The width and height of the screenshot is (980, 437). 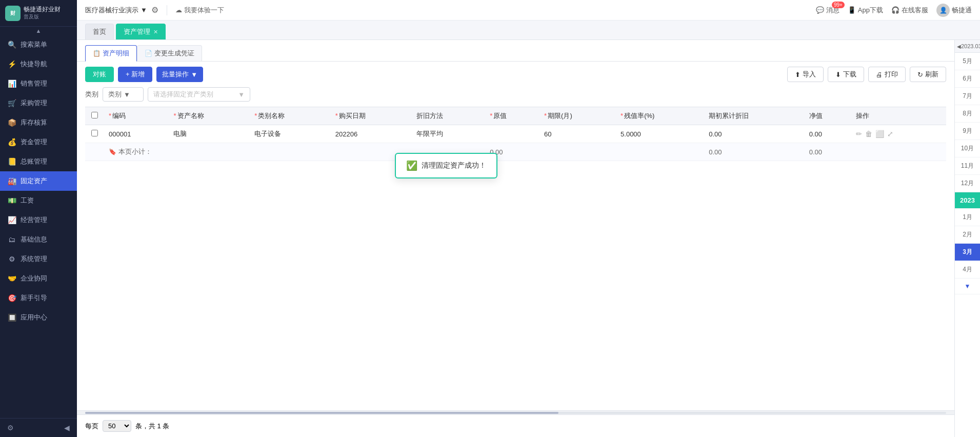 I want to click on toolbar-right: ⬆ 导入 ⬇ 下载 🖨 打印 ↻ 刷新, so click(x=867, y=74).